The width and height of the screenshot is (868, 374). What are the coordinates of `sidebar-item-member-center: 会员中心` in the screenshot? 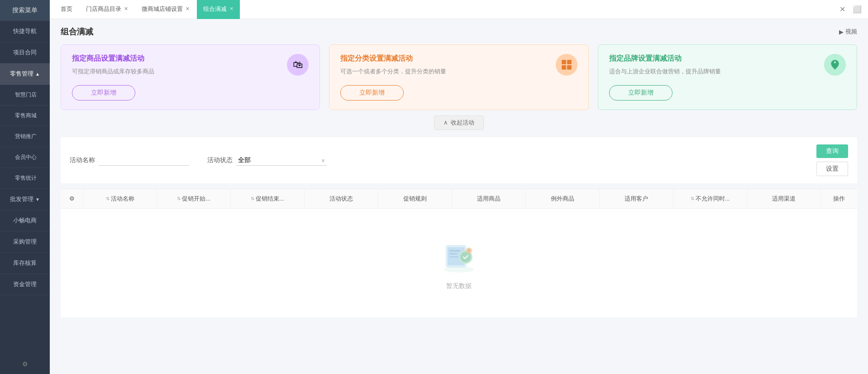 It's located at (25, 158).